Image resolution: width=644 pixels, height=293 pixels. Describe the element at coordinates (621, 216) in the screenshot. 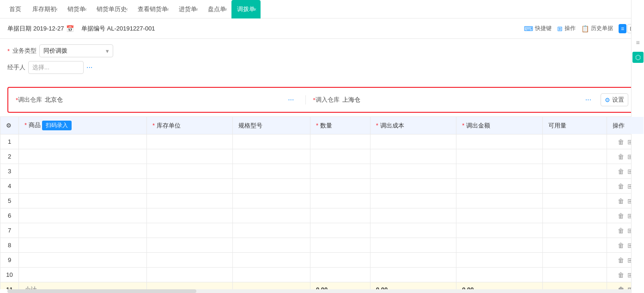

I see `delete-icon-6: 🗑` at that location.